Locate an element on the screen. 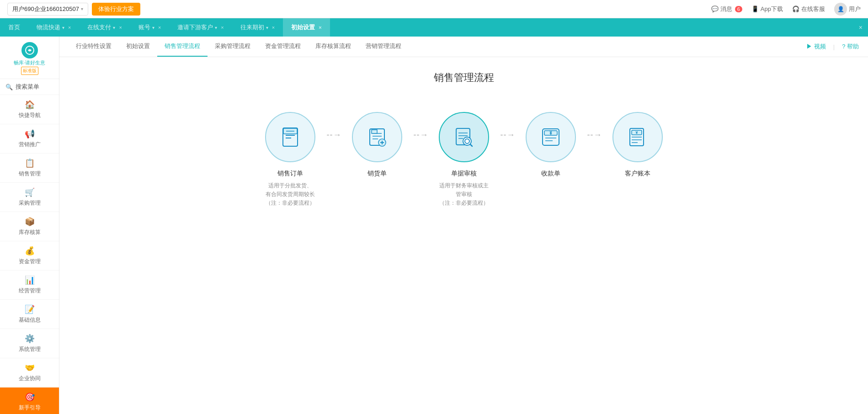 This screenshot has height=414, width=868. top-bar-left: 用户690企业1660120507 ▾ 体验行业方案 is located at coordinates (74, 9).